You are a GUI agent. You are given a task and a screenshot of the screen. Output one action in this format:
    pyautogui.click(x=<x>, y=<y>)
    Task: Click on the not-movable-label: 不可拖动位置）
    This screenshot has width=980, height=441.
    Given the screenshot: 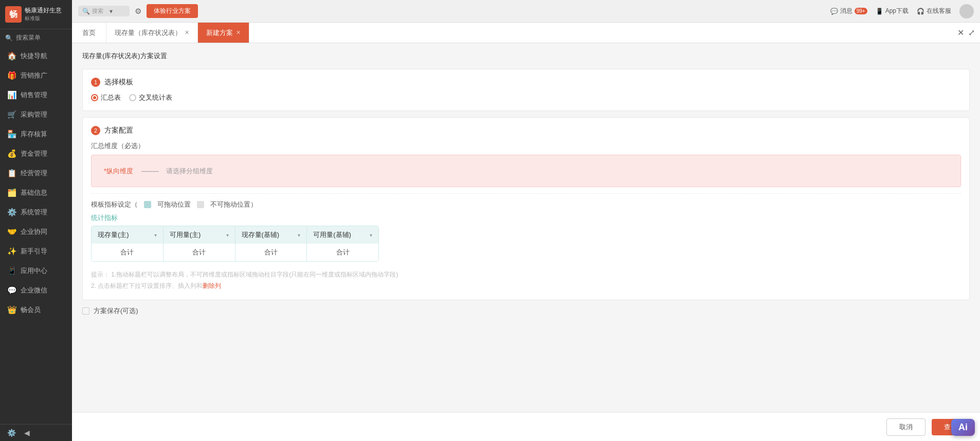 What is the action you would take?
    pyautogui.click(x=233, y=205)
    